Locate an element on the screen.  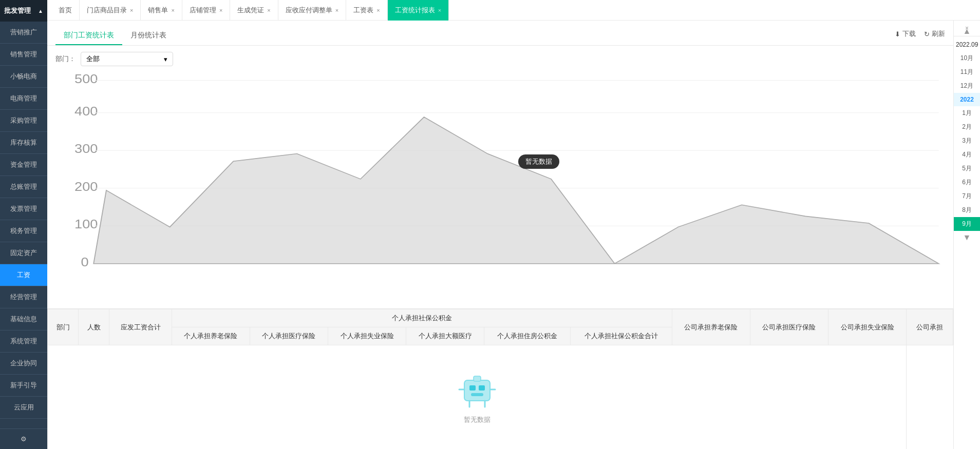
col-personal-unemp: 个人承担失业保险 is located at coordinates (367, 337).